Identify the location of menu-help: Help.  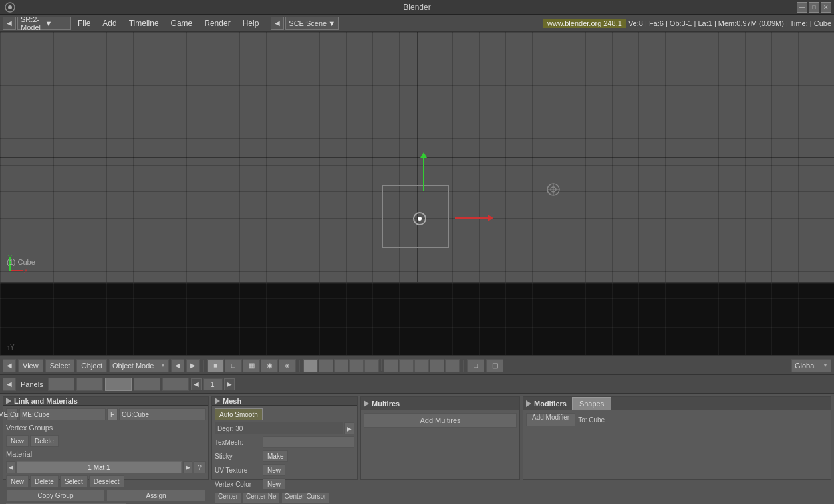
(251, 23).